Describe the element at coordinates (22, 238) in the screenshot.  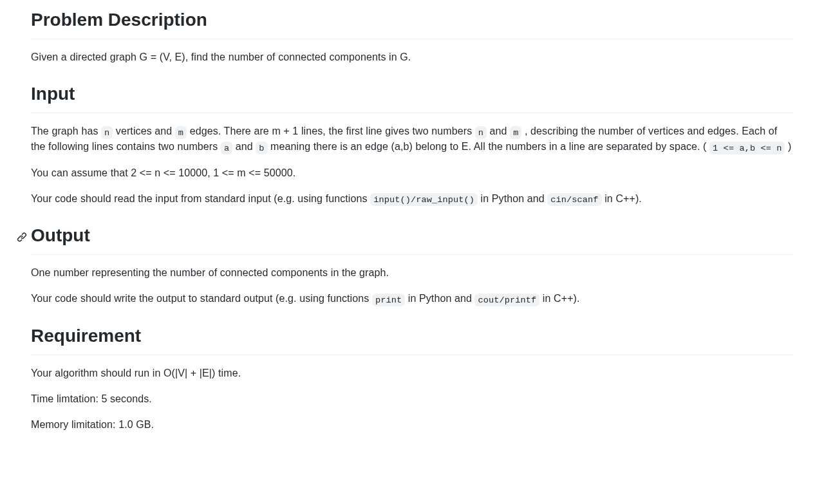
I see `link-icon` at that location.